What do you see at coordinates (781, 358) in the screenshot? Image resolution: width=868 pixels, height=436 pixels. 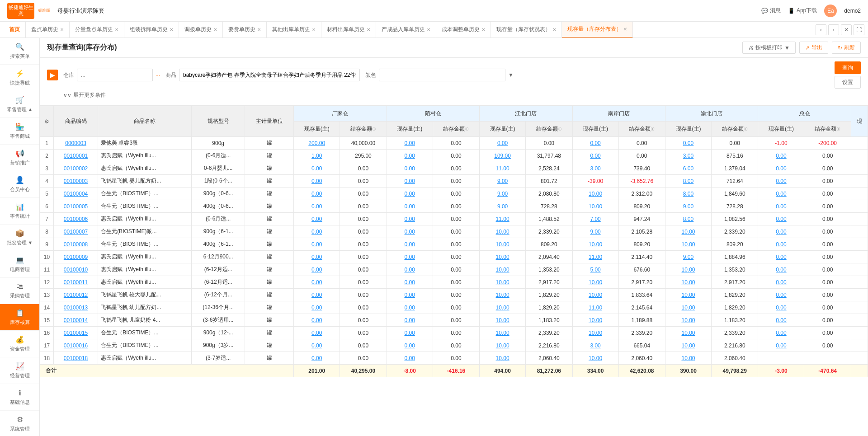 I see `cell-total-qty` at bounding box center [781, 358].